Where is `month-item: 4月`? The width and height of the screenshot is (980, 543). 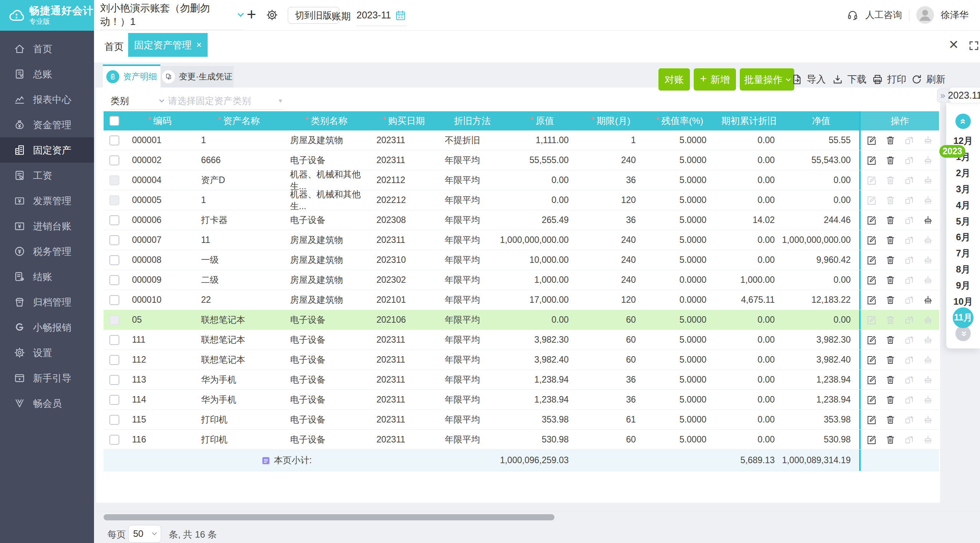
month-item: 4月 is located at coordinates (963, 205).